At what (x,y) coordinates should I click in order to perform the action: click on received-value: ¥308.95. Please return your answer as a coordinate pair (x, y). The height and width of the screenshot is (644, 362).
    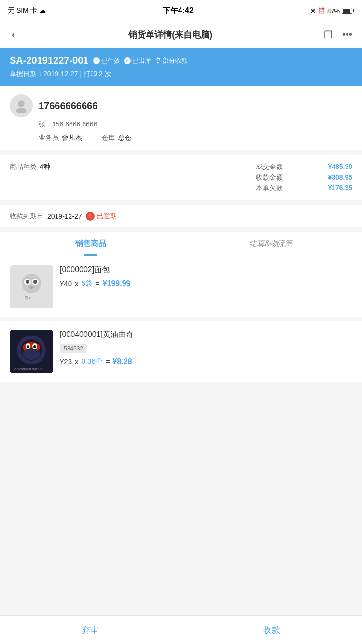
    Looking at the image, I should click on (340, 178).